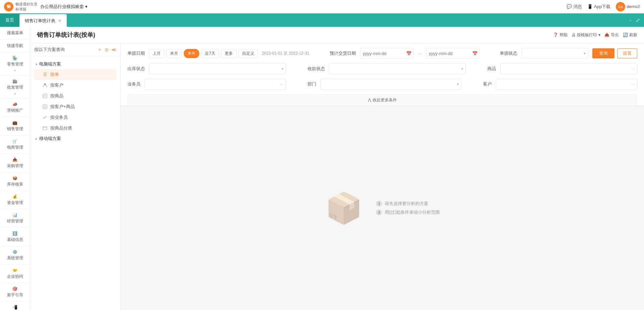 This screenshot has height=310, width=644. Describe the element at coordinates (398, 69) in the screenshot. I see `payment-status-select` at that location.